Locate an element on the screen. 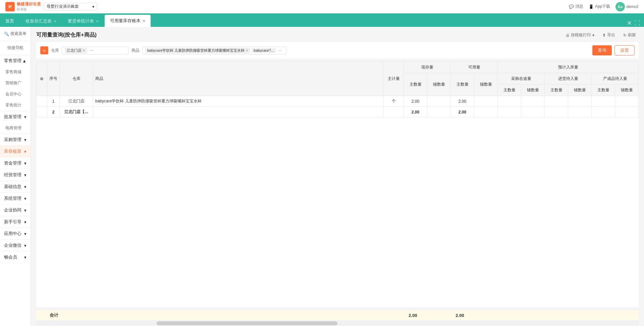  row2-production-aux is located at coordinates (627, 112).